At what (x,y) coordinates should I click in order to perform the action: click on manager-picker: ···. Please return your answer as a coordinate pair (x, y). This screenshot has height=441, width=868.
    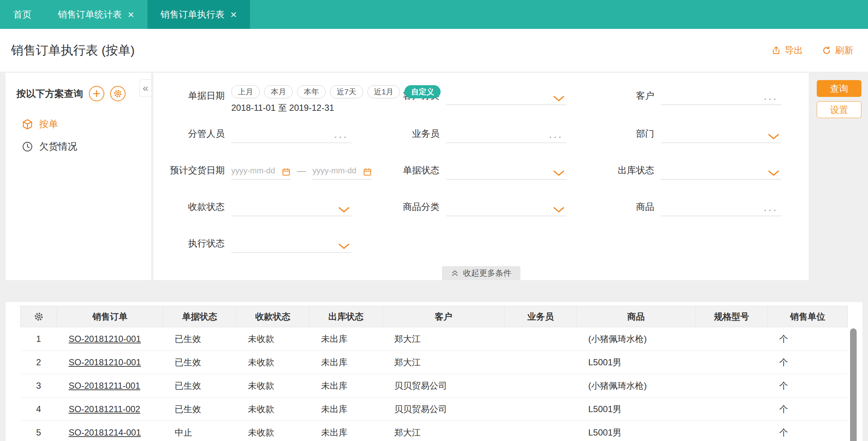
    Looking at the image, I should click on (291, 133).